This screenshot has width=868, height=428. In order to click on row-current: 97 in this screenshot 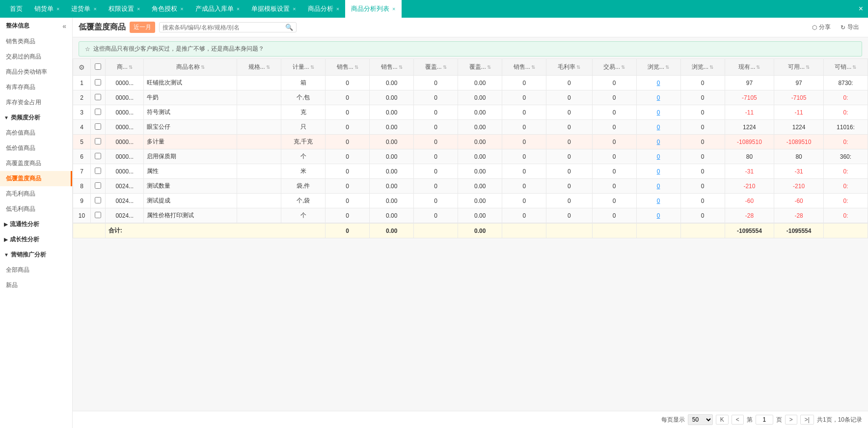, I will do `click(749, 83)`.